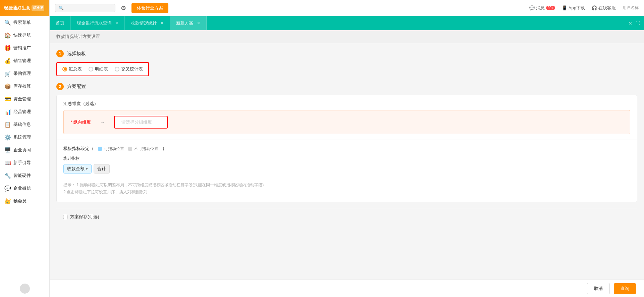  What do you see at coordinates (604, 8) in the screenshot?
I see `online-service-button: 🎧 在线客服` at bounding box center [604, 8].